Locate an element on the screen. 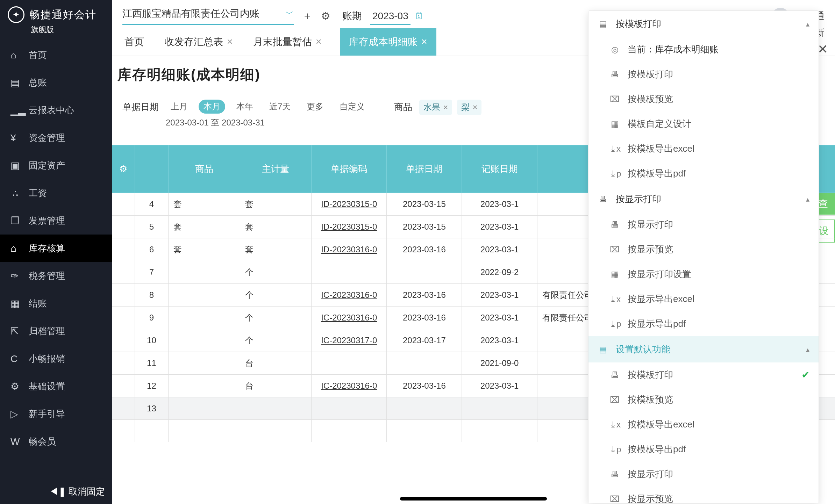  dropdown-item: ◎当前：库存成本明细账 is located at coordinates (704, 50).